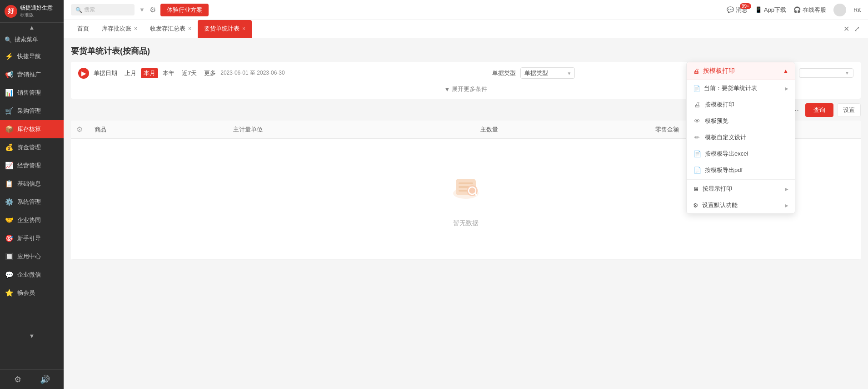 The image size is (868, 389). Describe the element at coordinates (9, 147) in the screenshot. I see `finance-icon: 💰` at that location.